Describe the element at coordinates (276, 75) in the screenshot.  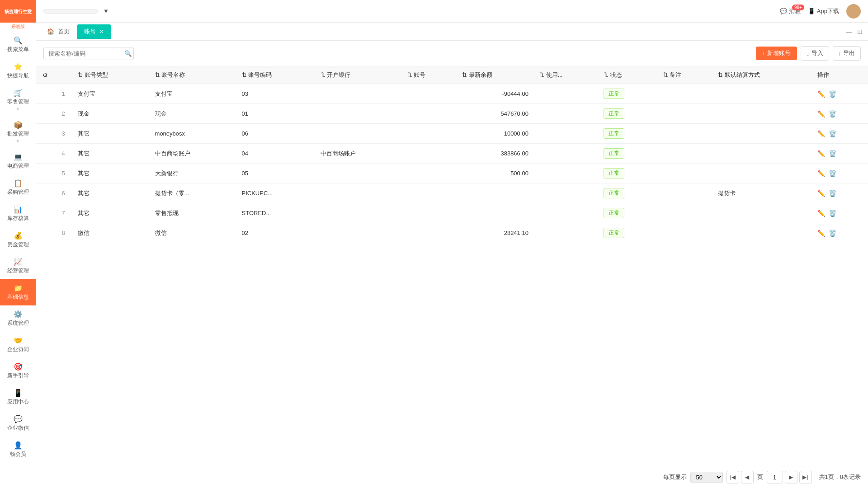
I see `col-code: ⇅ 账号编码` at that location.